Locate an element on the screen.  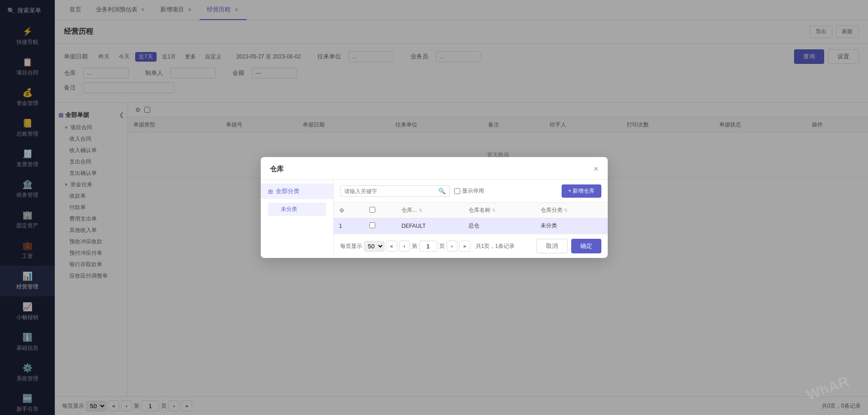
table-settings-icon: ⚙ is located at coordinates (342, 210).